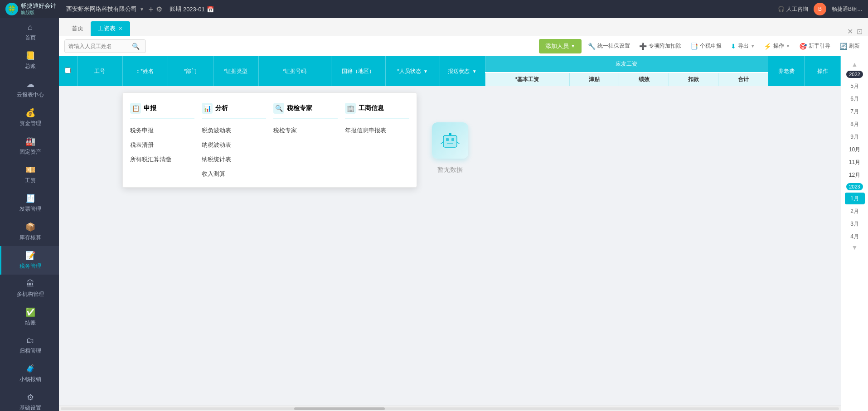 The width and height of the screenshot is (868, 411). What do you see at coordinates (450, 408) in the screenshot?
I see `horizontal-scrollbar` at bounding box center [450, 408].